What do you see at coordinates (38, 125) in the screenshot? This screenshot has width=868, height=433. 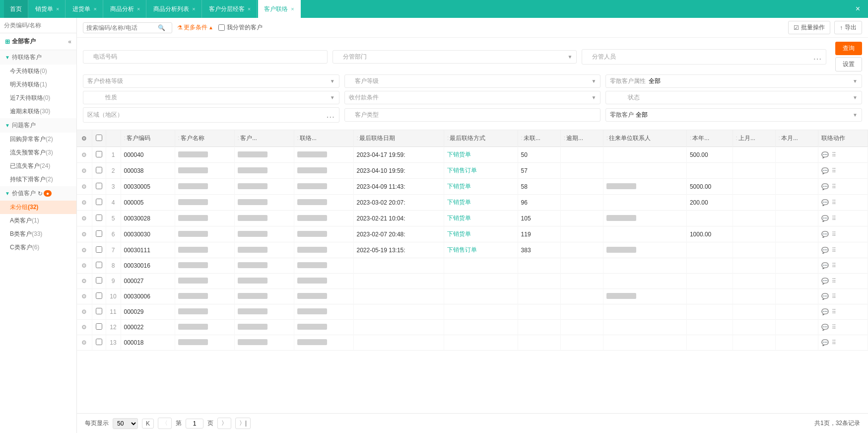 I see `sidebar-group-problem: ▼ 问题客户` at bounding box center [38, 125].